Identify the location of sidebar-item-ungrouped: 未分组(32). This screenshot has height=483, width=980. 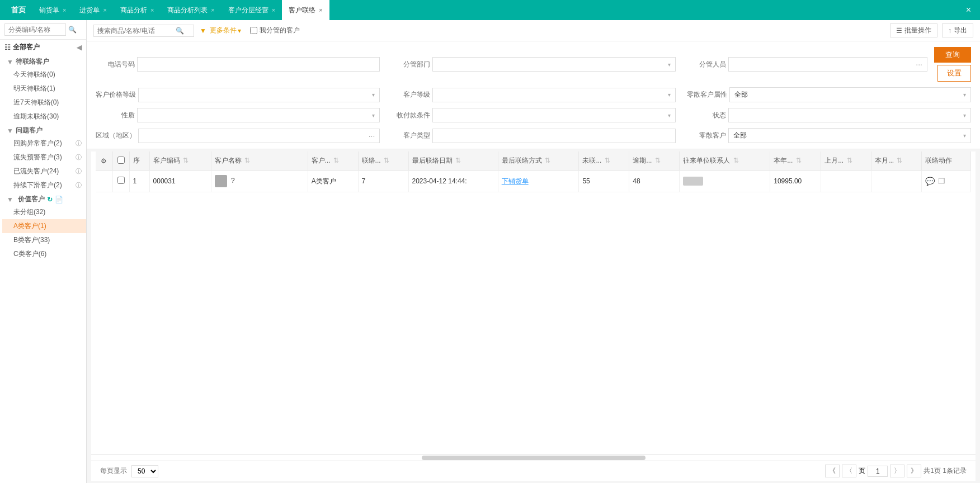
(44, 212).